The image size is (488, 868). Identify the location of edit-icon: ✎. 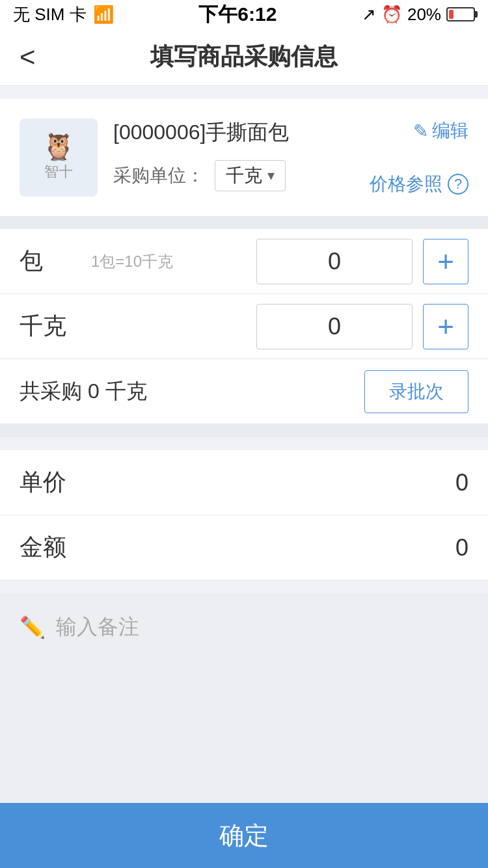
(420, 131).